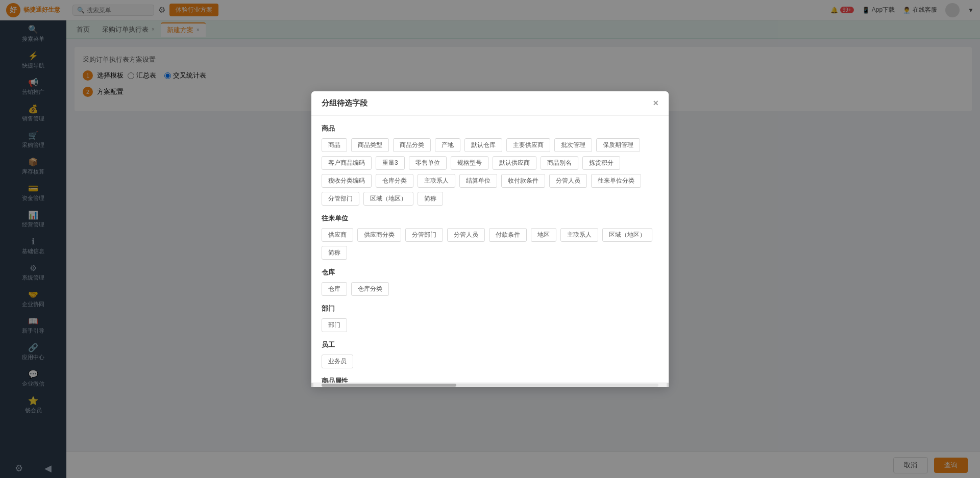 The width and height of the screenshot is (980, 478). Describe the element at coordinates (347, 163) in the screenshot. I see `field-tag: 客户商品编码` at that location.